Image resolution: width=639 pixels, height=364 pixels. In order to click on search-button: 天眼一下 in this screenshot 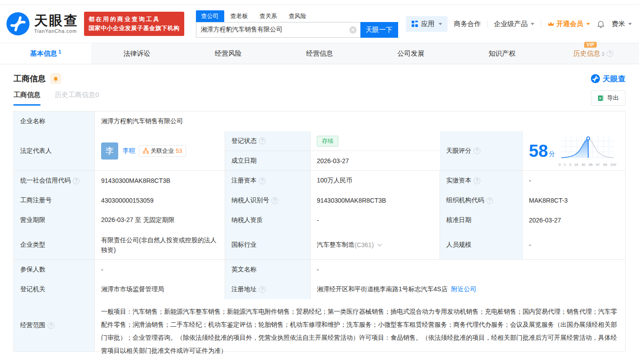, I will do `click(379, 30)`.